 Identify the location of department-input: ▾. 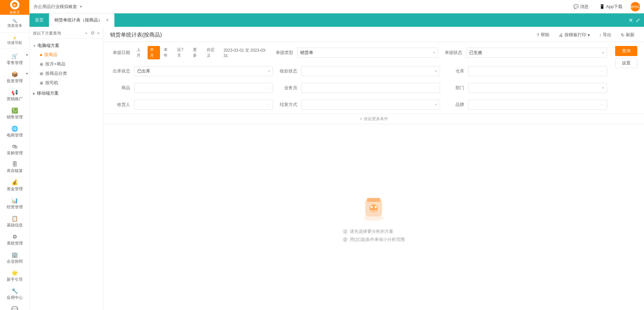
(538, 88).